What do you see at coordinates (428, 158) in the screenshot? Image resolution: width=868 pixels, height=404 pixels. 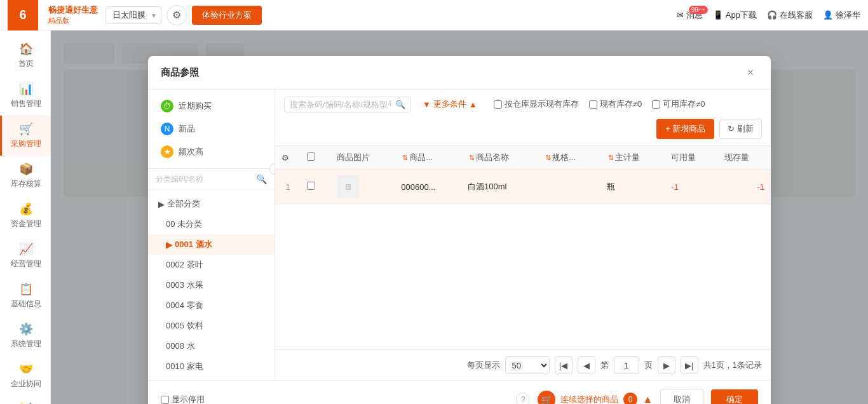 I see `th-code: ⇅ 商品...` at bounding box center [428, 158].